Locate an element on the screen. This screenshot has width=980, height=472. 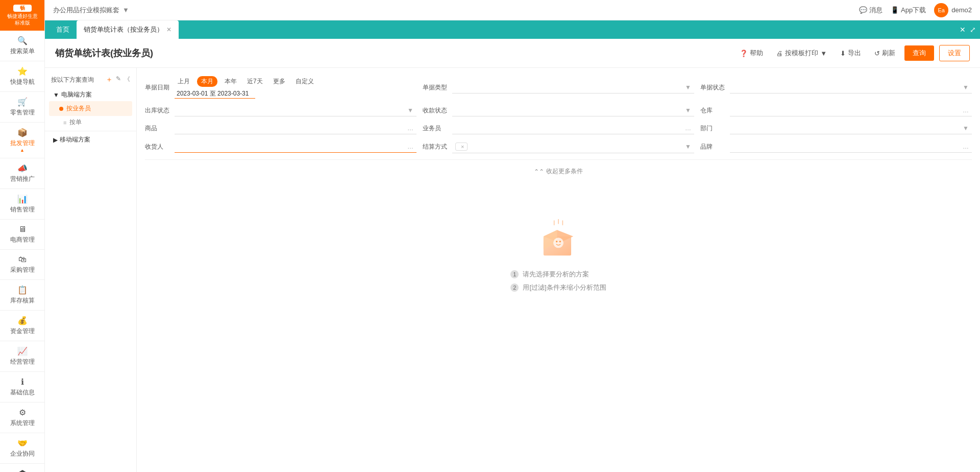
window-expand-icon: ⤢ is located at coordinates (973, 30).